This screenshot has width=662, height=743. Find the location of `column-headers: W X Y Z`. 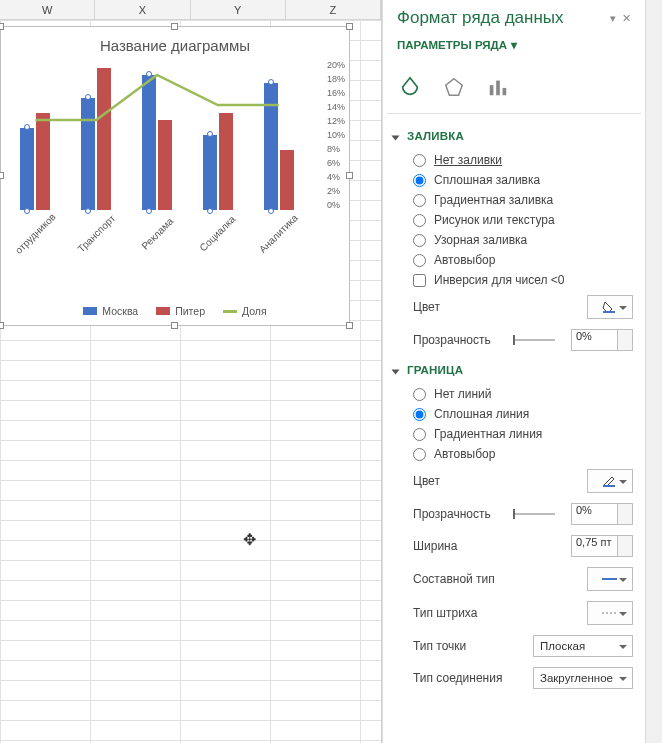

column-headers: W X Y Z is located at coordinates (190, 10).